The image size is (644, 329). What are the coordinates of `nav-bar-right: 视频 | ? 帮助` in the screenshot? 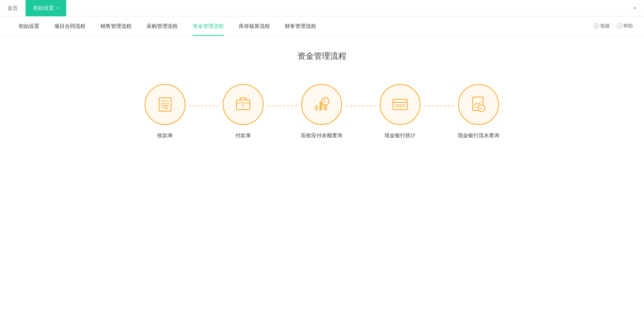 It's located at (614, 26).